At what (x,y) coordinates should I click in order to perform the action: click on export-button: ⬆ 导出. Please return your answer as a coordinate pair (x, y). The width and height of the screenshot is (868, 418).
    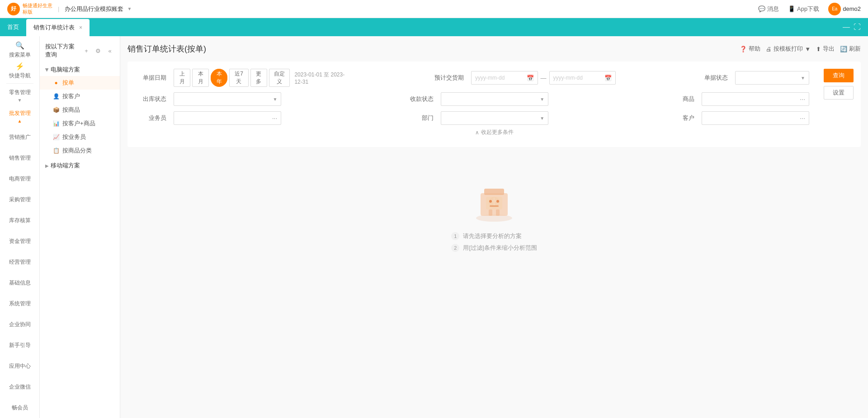
    Looking at the image, I should click on (826, 49).